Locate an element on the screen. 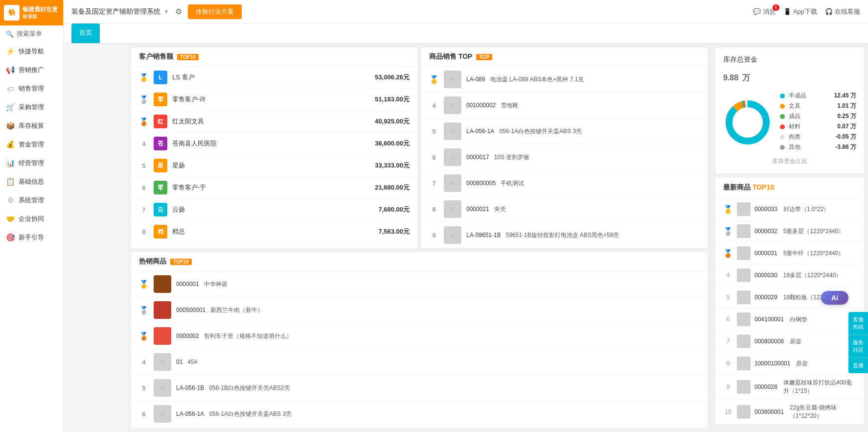 The image size is (868, 432). product-sold-title: 商品销售 TOP TOP is located at coordinates (461, 57).